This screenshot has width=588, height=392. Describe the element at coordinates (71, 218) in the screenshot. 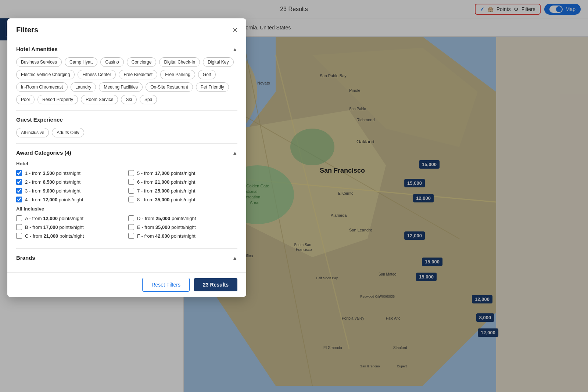

I see `category-a: A - from 12,000 points/night` at that location.